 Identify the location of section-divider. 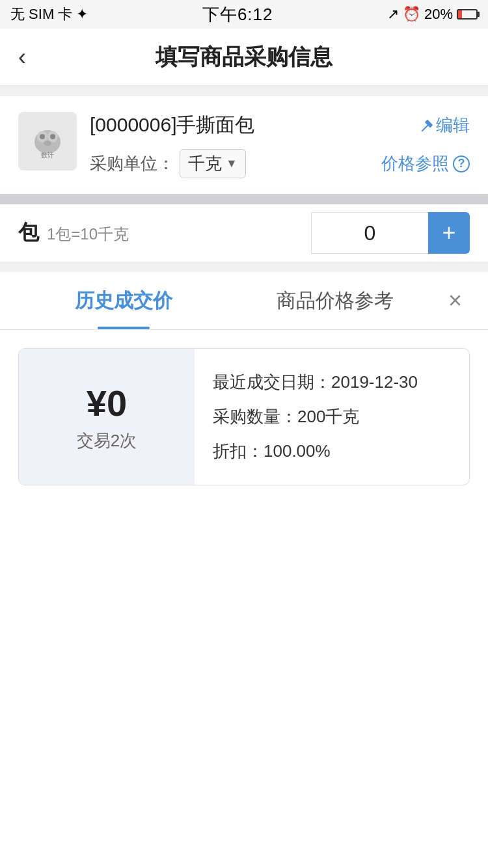
(244, 199).